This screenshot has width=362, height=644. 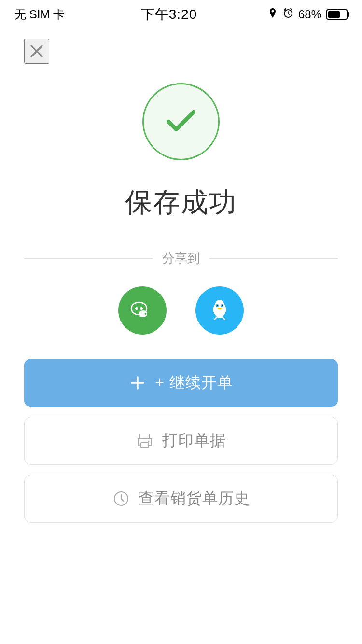 What do you see at coordinates (169, 14) in the screenshot?
I see `time-display: 下午3:20` at bounding box center [169, 14].